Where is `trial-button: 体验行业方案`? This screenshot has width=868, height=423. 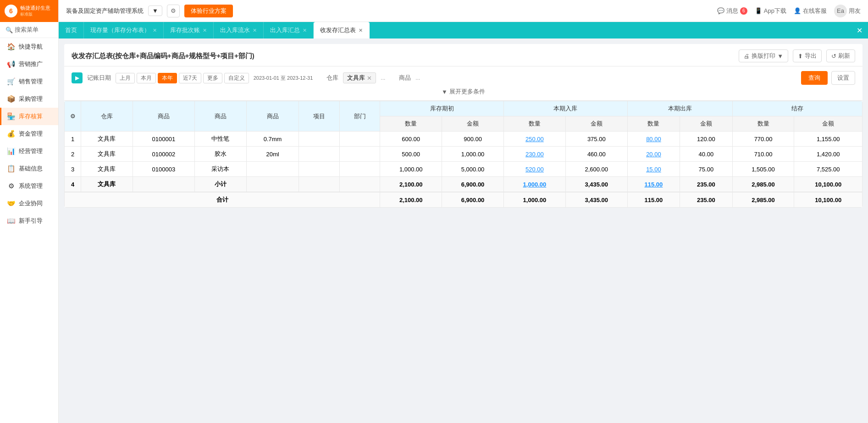 trial-button: 体验行业方案 is located at coordinates (209, 11).